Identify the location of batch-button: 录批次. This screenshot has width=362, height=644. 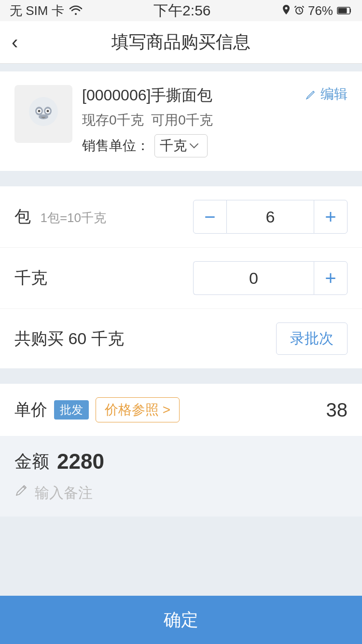
(312, 339).